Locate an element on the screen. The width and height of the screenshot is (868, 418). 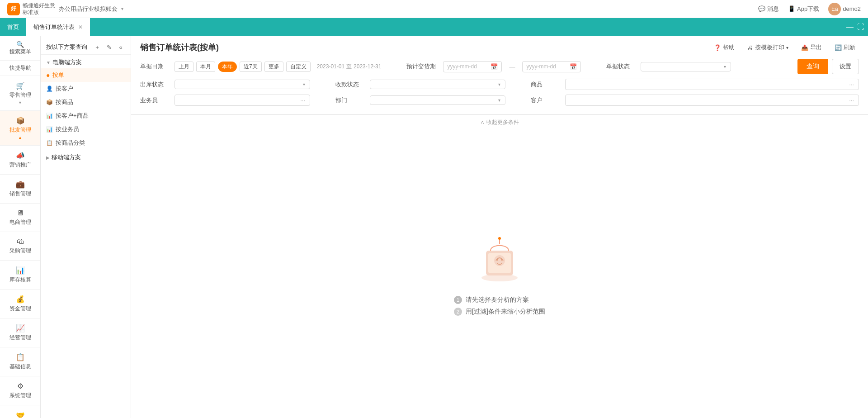
retail-icon: 🛒 is located at coordinates (20, 86).